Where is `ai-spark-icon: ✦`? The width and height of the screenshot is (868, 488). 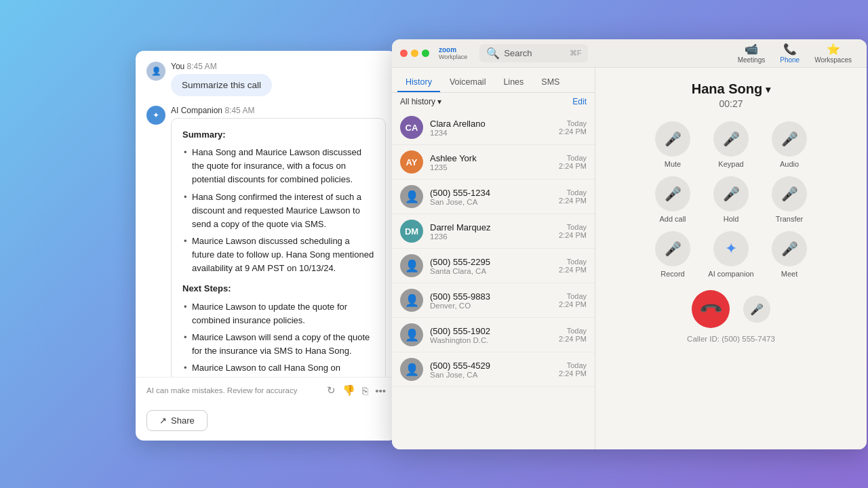
ai-spark-icon: ✦ is located at coordinates (731, 249).